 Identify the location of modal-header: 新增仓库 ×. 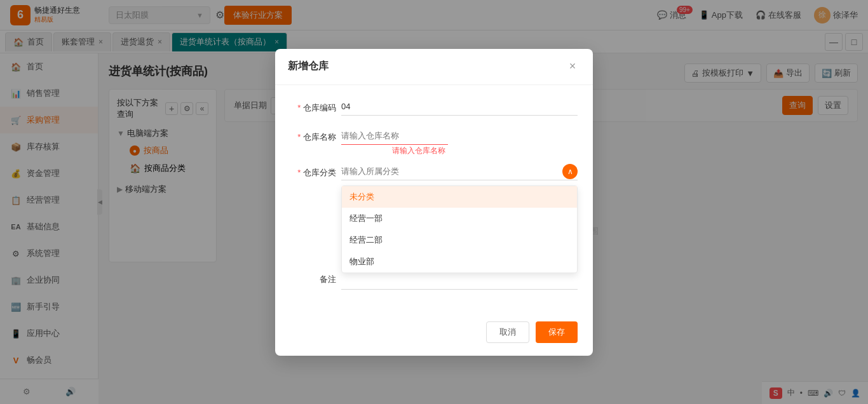
(434, 67).